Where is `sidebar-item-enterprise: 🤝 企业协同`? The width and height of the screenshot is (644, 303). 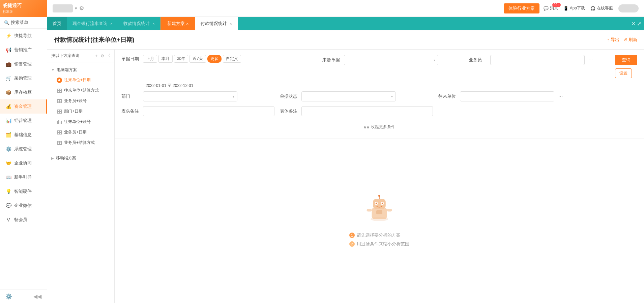
sidebar-item-enterprise: 🤝 企业协同 is located at coordinates (24, 163).